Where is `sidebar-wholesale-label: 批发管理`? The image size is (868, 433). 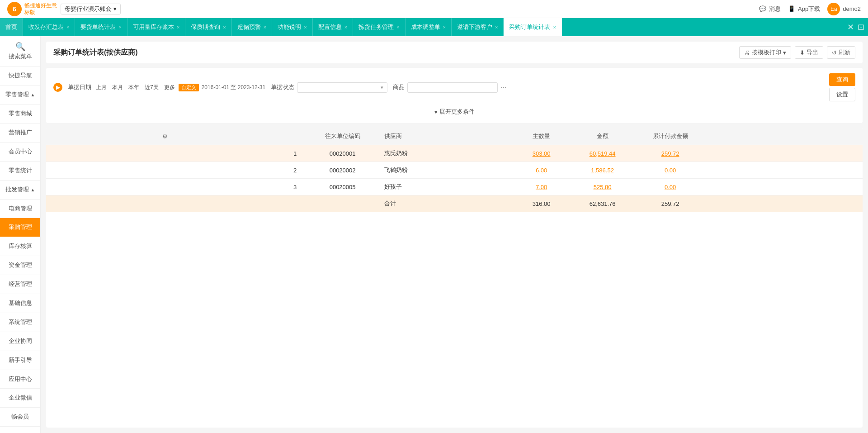 sidebar-wholesale-label: 批发管理 is located at coordinates (17, 190).